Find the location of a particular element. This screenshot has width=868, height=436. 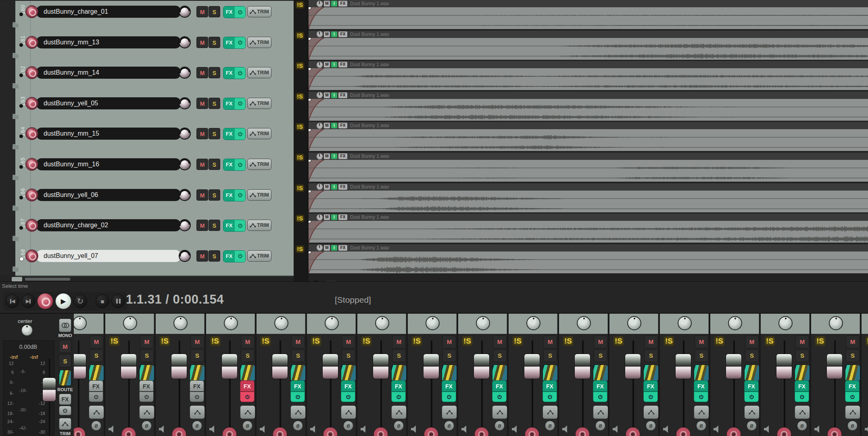

master-route-button is located at coordinates (65, 378).